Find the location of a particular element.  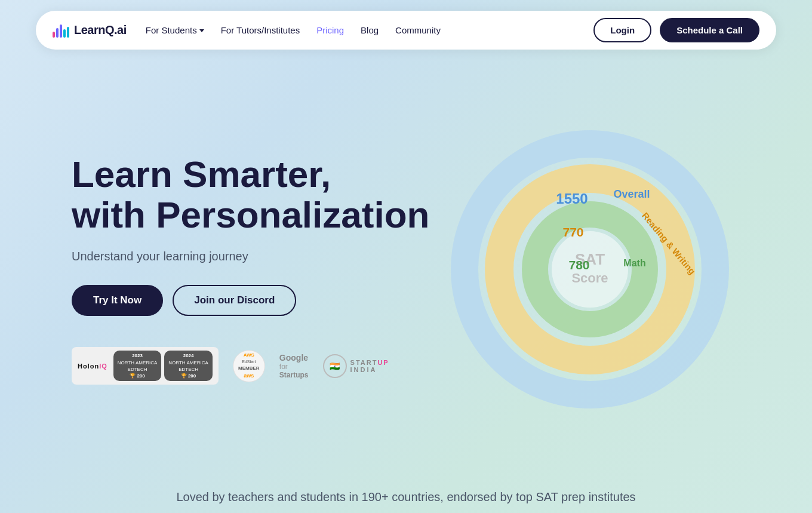

nav-item-tutors: For Tutors/Institutes is located at coordinates (260, 30).